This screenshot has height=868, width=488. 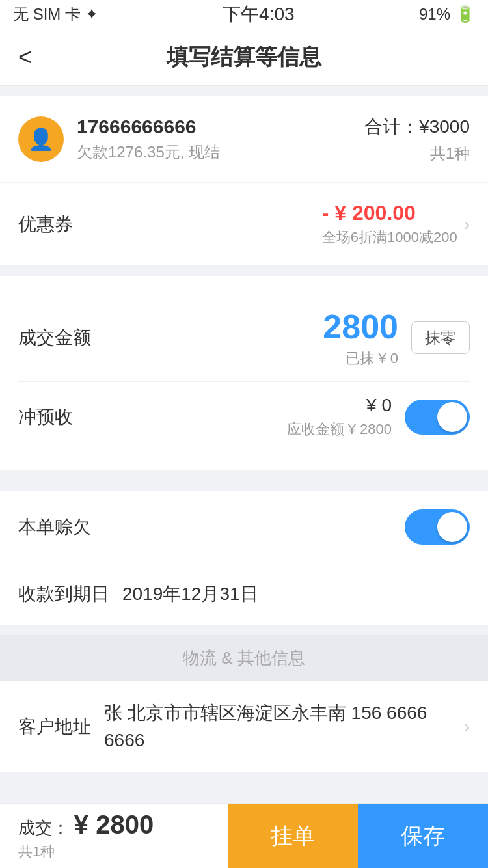 I want to click on avatar: 👤, so click(x=41, y=139).